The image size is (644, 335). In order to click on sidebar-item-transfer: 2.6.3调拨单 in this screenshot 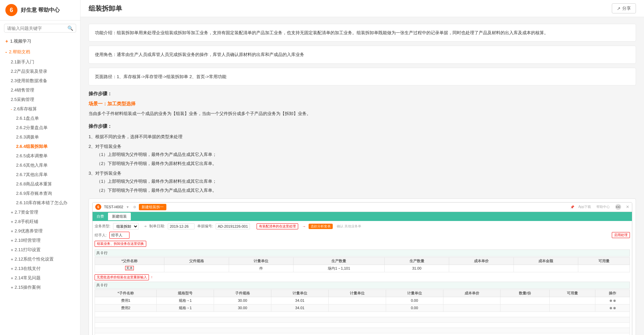, I will do `click(40, 137)`.